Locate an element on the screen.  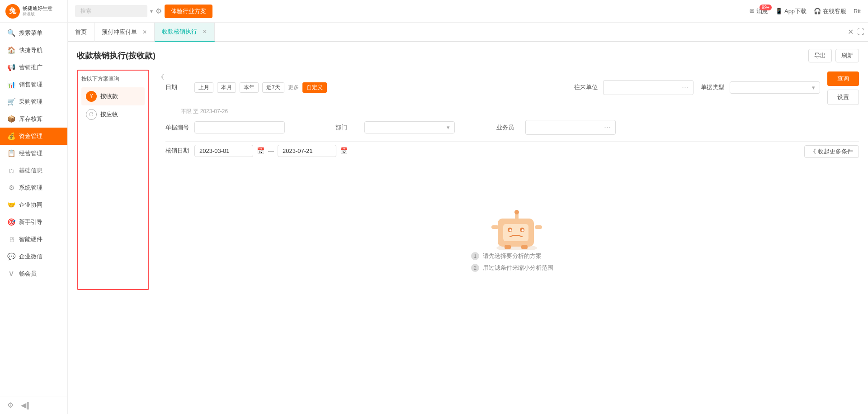
tab-bar-actions: ✕ ⛶ is located at coordinates (858, 32).